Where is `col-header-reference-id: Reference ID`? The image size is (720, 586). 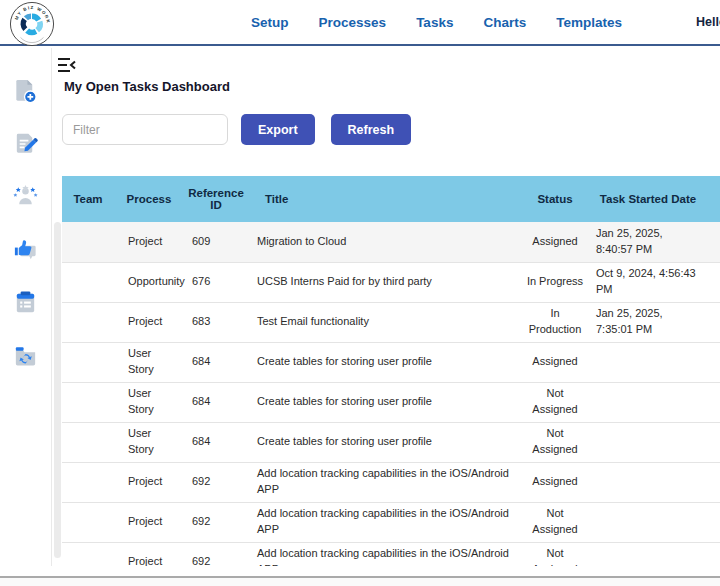
col-header-reference-id: Reference ID is located at coordinates (216, 199).